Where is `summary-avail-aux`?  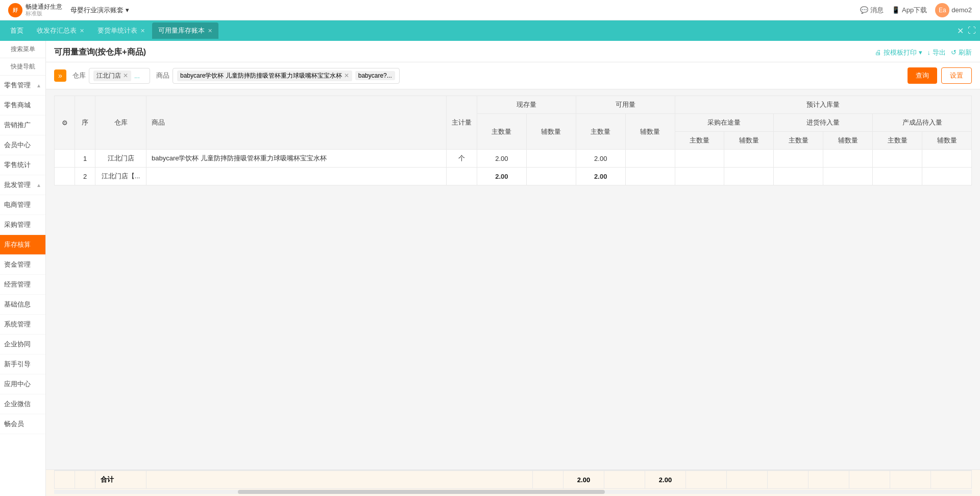
summary-avail-aux is located at coordinates (706, 480).